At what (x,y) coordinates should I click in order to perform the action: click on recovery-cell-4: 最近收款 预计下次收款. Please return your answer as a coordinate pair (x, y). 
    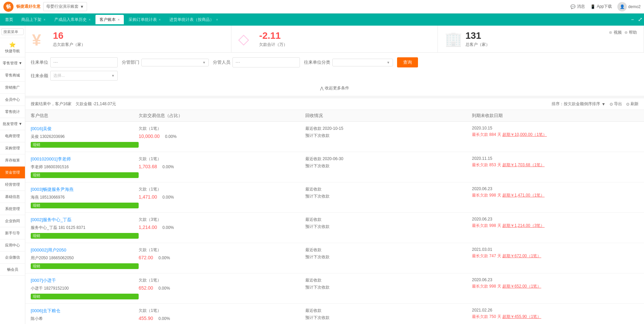
    Looking at the image, I should click on (389, 254).